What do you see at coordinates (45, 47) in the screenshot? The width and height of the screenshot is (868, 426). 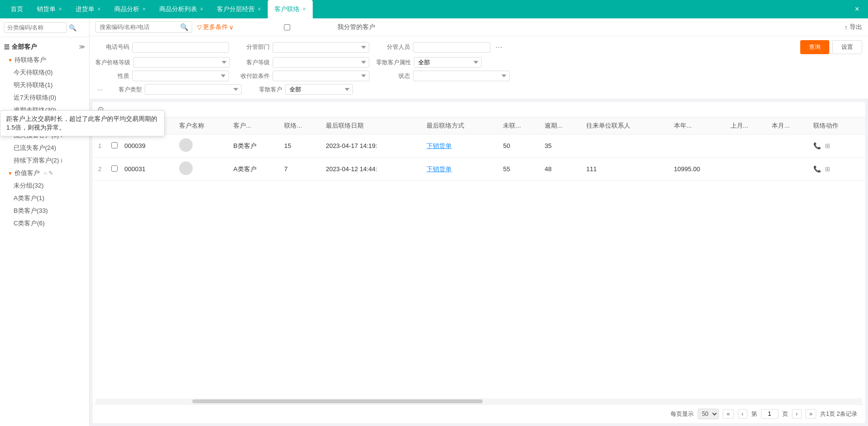 I see `all-customers-header: ☰ 全部客户 ≫` at bounding box center [45, 47].